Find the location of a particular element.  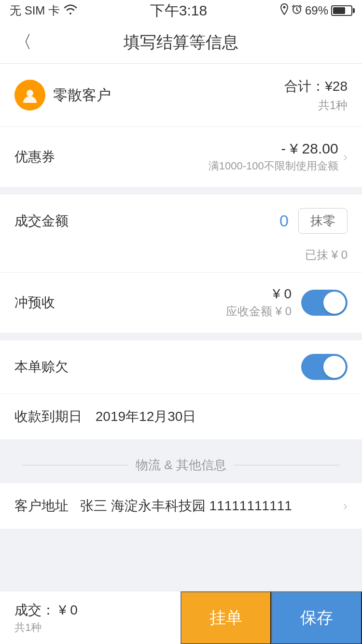

prepay-right: ¥ 0 应收金额 ¥ 0 is located at coordinates (287, 303).